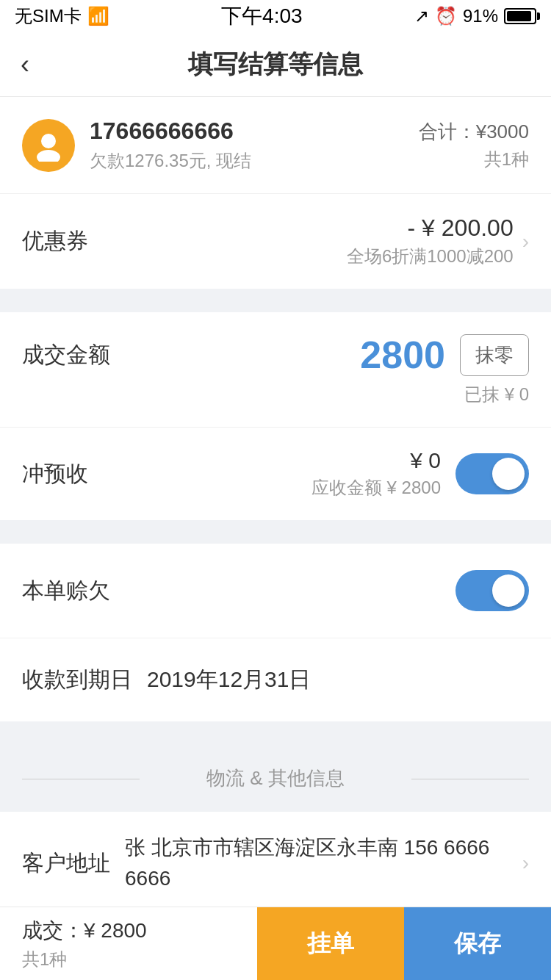 The height and width of the screenshot is (980, 551). Describe the element at coordinates (376, 488) in the screenshot. I see `prepay-sub: 应收金额 ¥ 2800` at that location.